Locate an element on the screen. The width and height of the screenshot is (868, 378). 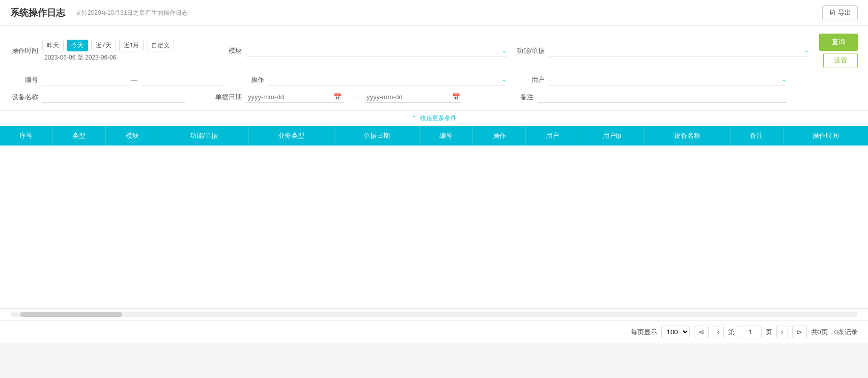
export-label: 导出 is located at coordinates (845, 13).